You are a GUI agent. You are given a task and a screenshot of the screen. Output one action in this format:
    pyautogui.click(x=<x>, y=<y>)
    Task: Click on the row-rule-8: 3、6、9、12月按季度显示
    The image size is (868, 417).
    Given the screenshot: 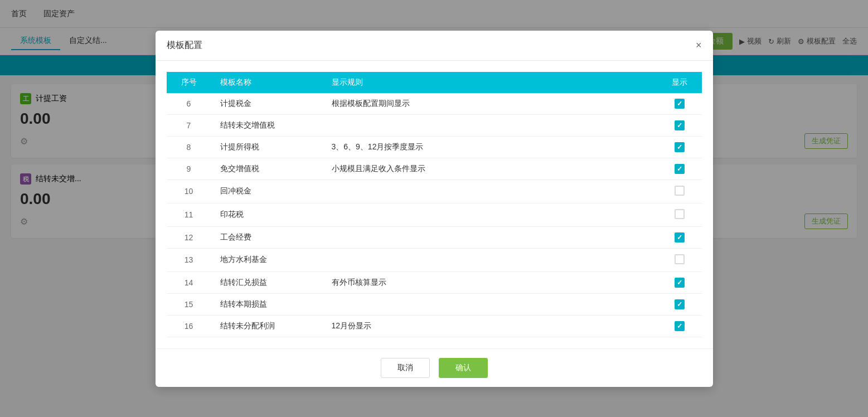 What is the action you would take?
    pyautogui.click(x=490, y=147)
    